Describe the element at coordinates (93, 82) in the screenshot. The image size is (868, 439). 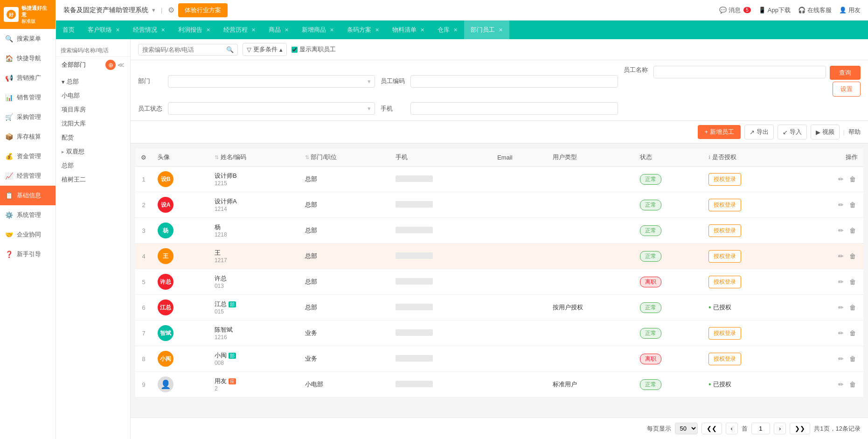
I see `dept-item-headquarter: ▾ 总部` at that location.